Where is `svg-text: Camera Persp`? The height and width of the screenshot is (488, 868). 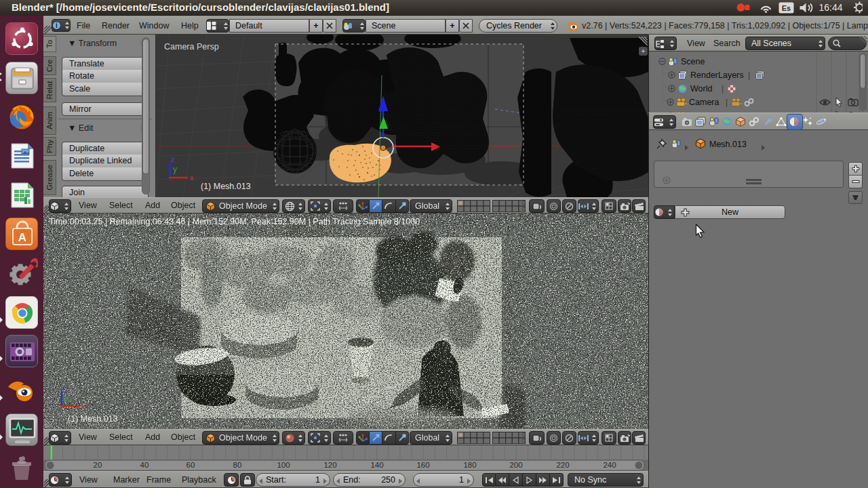
svg-text: Camera Persp is located at coordinates (191, 47).